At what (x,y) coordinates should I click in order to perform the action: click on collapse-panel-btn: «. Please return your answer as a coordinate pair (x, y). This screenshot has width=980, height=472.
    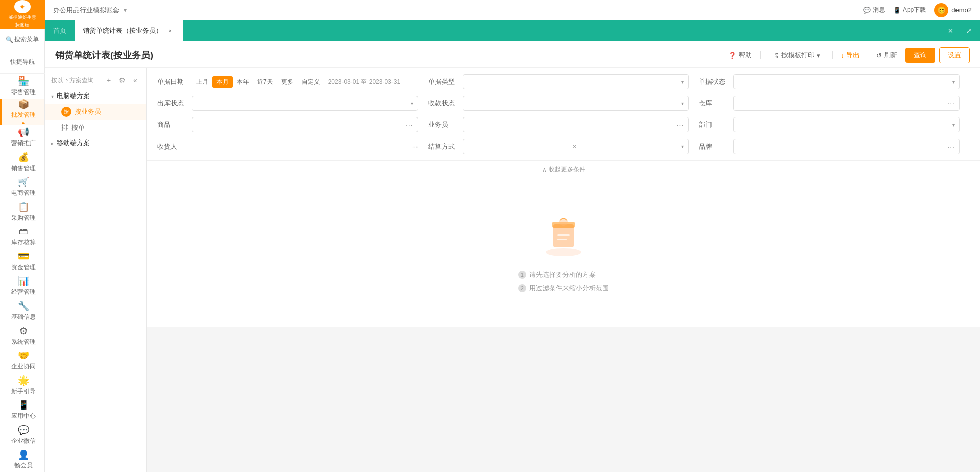
    Looking at the image, I should click on (135, 80).